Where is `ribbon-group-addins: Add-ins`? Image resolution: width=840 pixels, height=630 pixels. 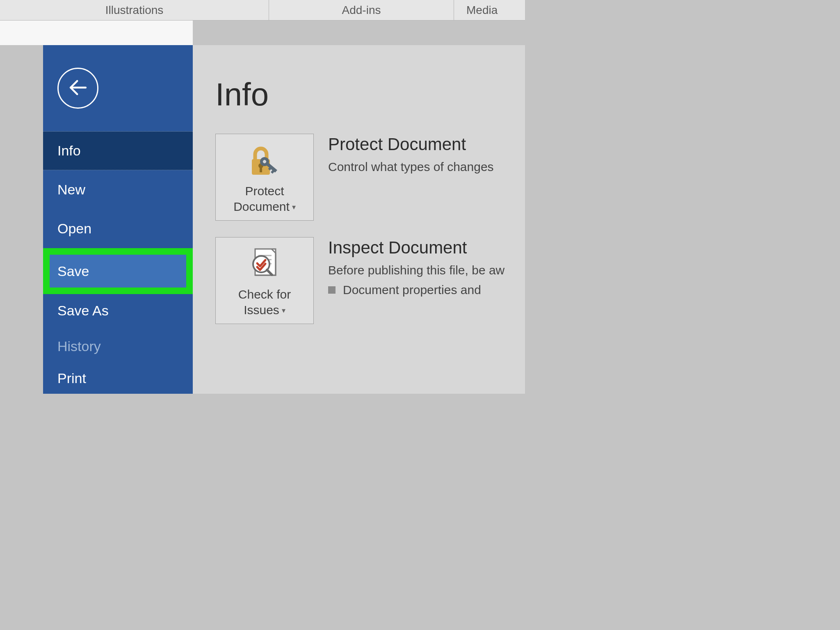
ribbon-group-addins: Add-ins is located at coordinates (362, 10).